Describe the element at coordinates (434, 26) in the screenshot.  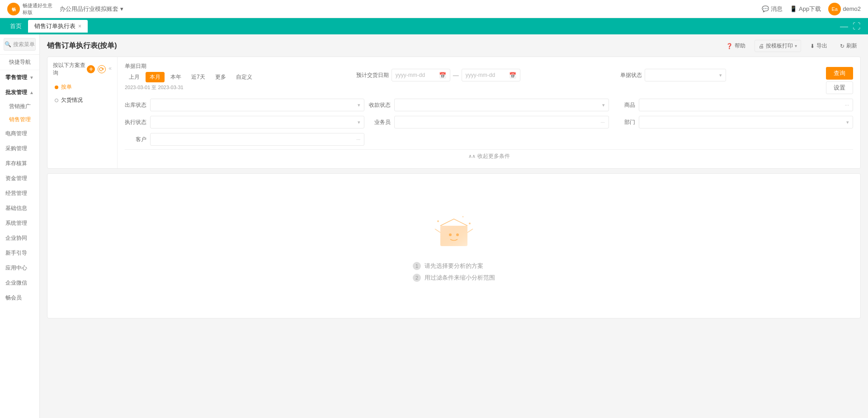
I see `nav-tabs: 首页 销售订单执行表 × — ⛶` at that location.